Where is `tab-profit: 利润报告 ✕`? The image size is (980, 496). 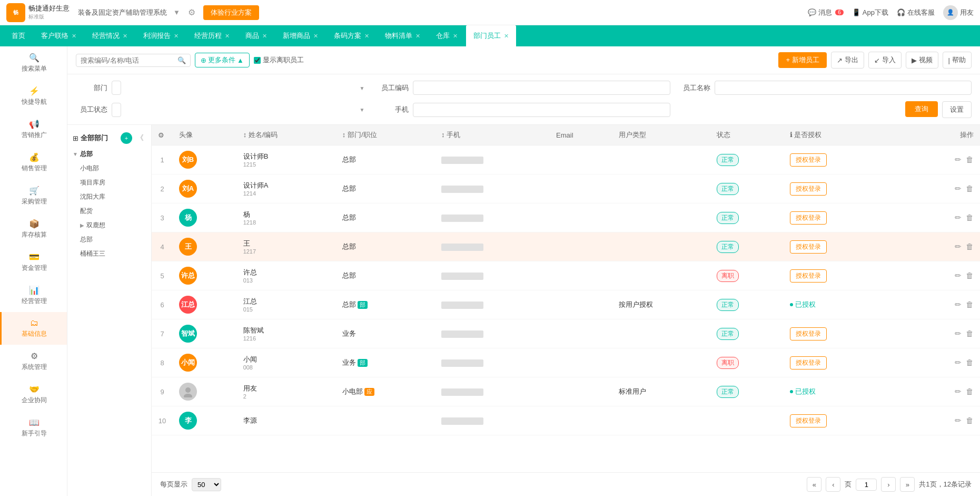
tab-profit: 利润报告 ✕ is located at coordinates (161, 36).